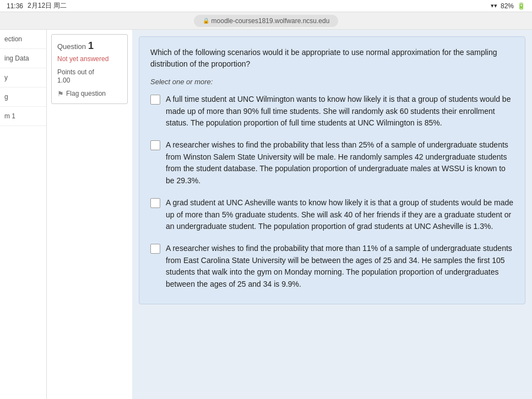  What do you see at coordinates (89, 215) in the screenshot?
I see `question-sidebar: Question 1 Not yet answered Points out o…` at bounding box center [89, 215].